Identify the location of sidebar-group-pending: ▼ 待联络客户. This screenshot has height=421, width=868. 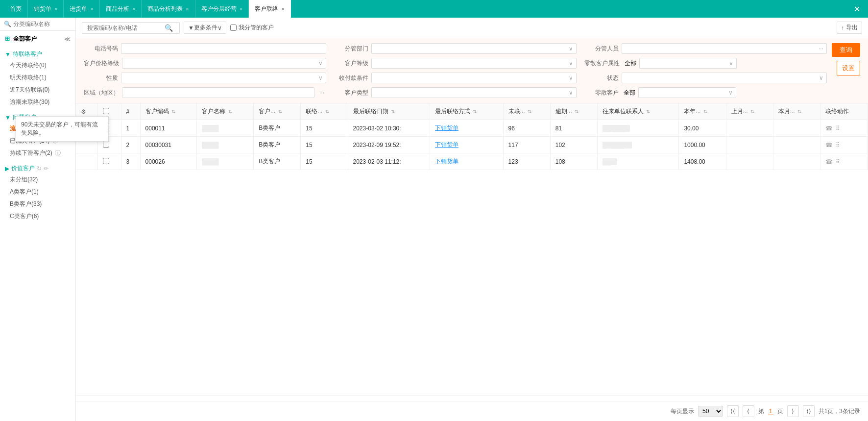
(38, 53).